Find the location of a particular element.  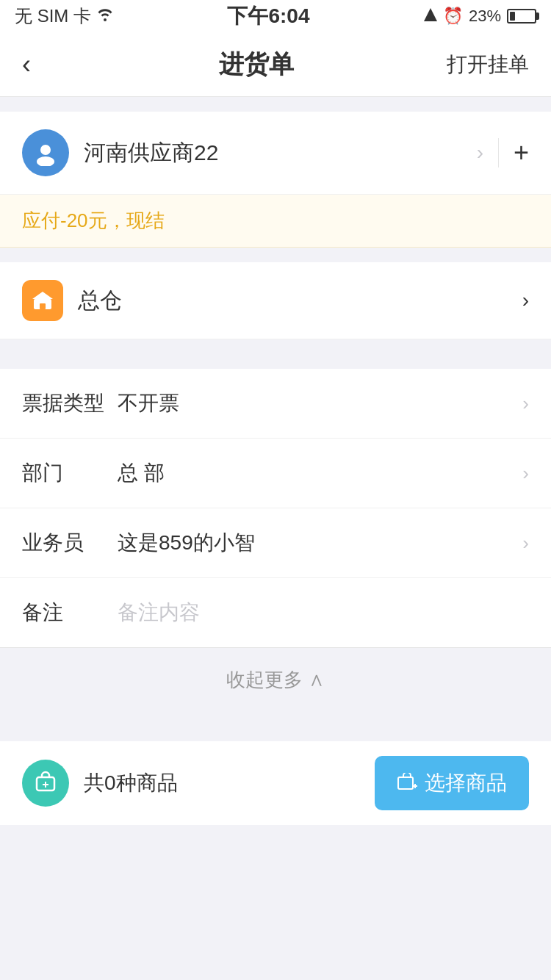

warehouse-icon is located at coordinates (43, 300).